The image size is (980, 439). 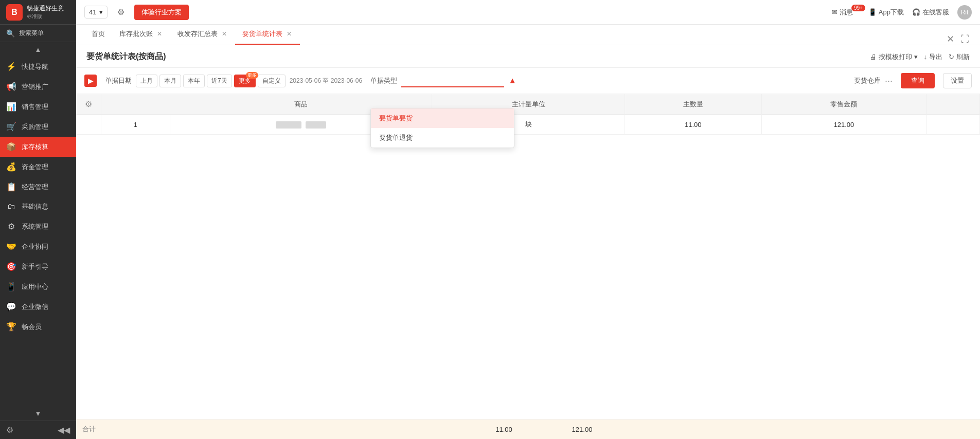 What do you see at coordinates (936, 12) in the screenshot?
I see `online-service-label: 在线客服` at bounding box center [936, 12].